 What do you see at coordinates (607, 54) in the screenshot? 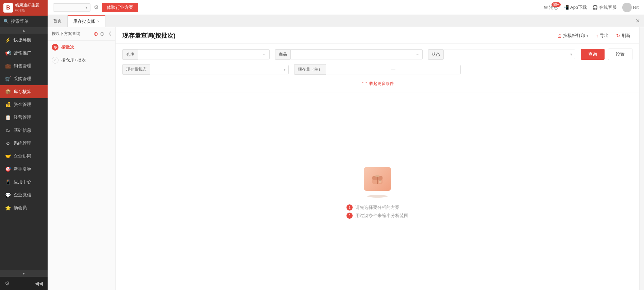
I see `filter-action-btns: 查询 设置` at bounding box center [607, 54].